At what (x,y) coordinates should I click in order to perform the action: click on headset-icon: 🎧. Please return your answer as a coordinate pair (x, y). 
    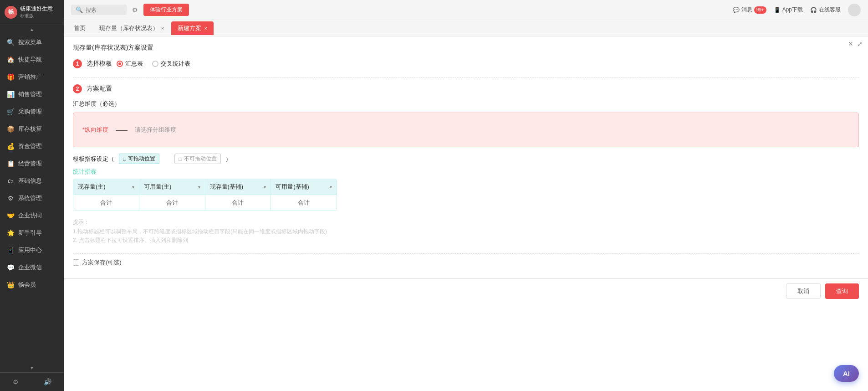
    Looking at the image, I should click on (813, 10).